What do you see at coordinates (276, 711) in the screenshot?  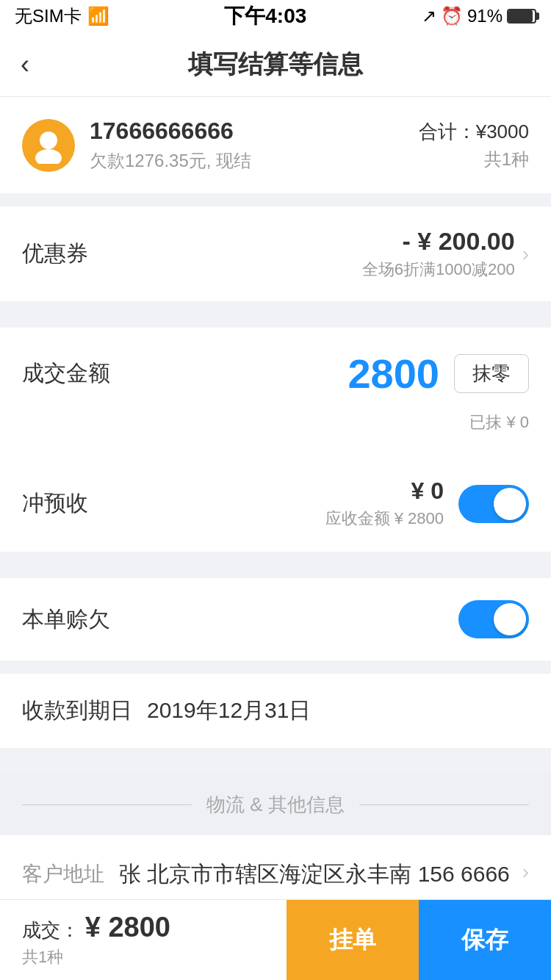 I see `due-date-section: 收款到期日 2019年12月31日` at bounding box center [276, 711].